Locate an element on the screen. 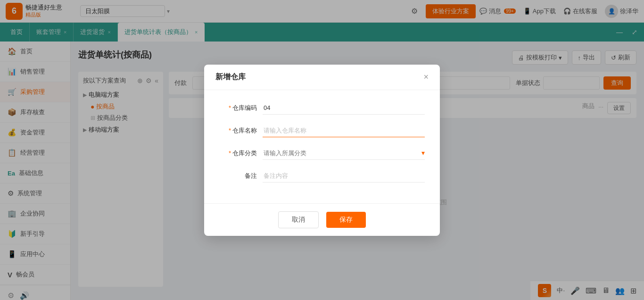 The height and width of the screenshot is (300, 644). save-button: 保存 is located at coordinates (346, 220).